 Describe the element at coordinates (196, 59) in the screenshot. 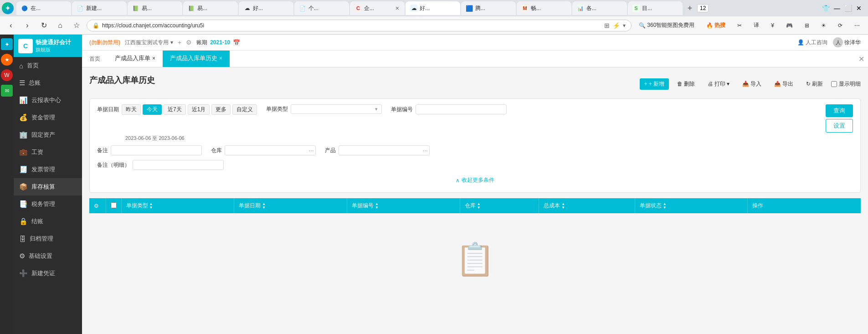

I see `page-tab-history: 产成品入库单历史 ×` at that location.